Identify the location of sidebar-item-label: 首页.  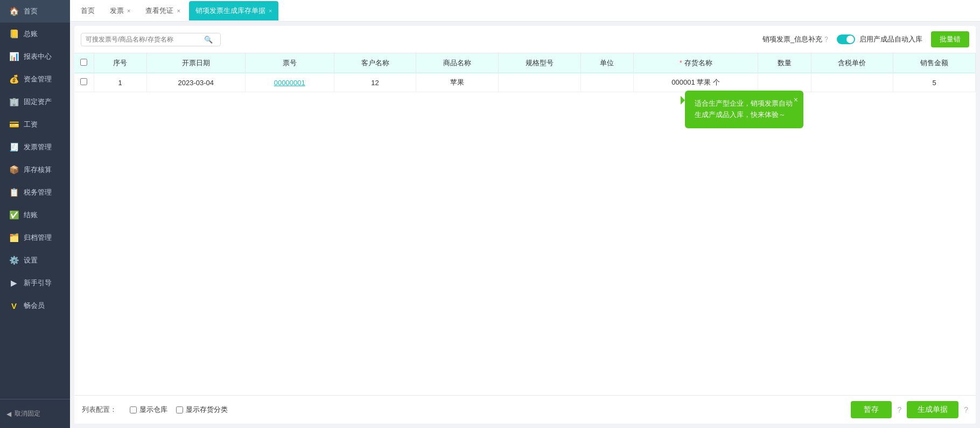
(31, 11).